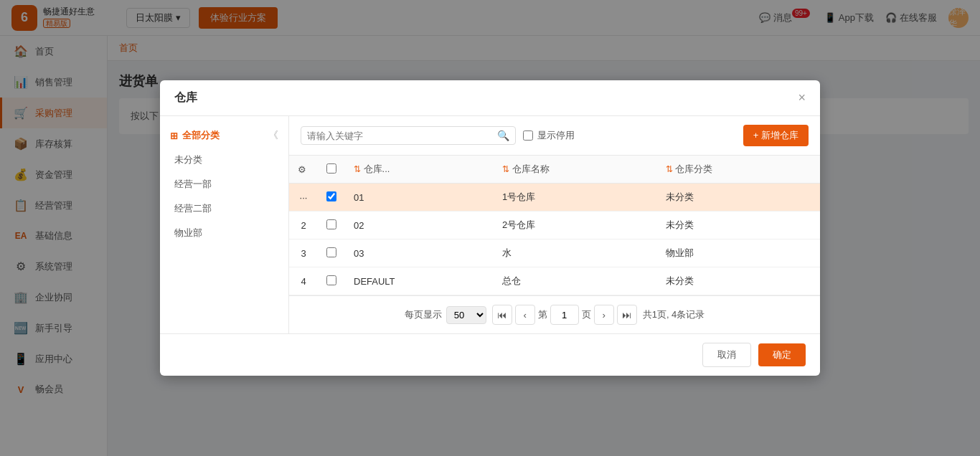 The height and width of the screenshot is (456, 980). Describe the element at coordinates (739, 254) in the screenshot. I see `row-category: 物业部` at that location.